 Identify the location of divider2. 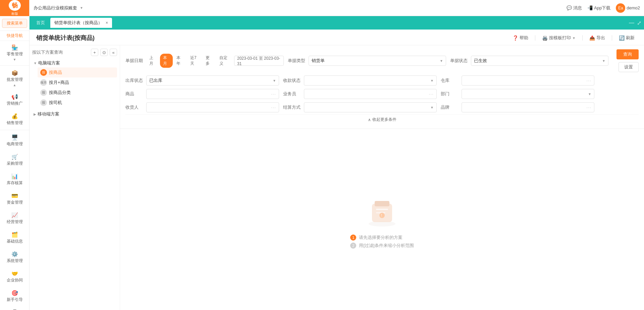
(15, 130).